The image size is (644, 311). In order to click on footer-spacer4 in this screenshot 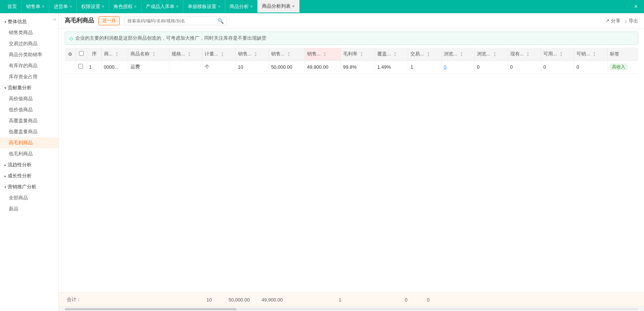, I will do `click(156, 300)`.